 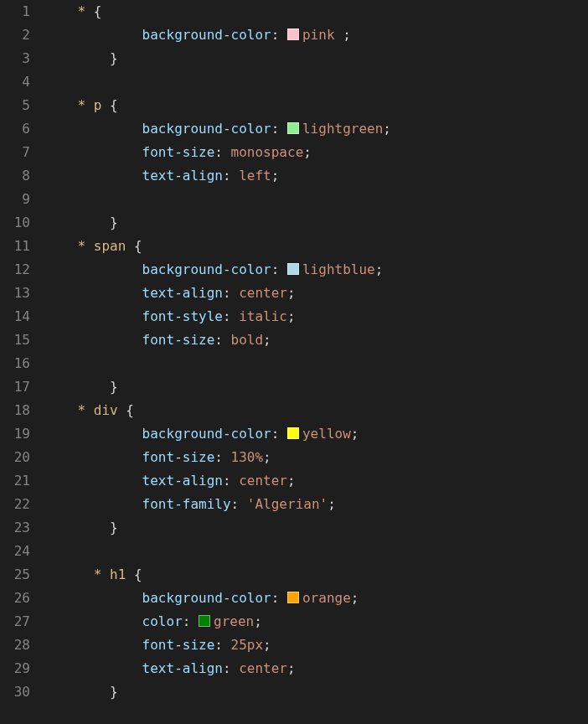 What do you see at coordinates (317, 645) in the screenshot?
I see `code-line: font-size: 25px;` at bounding box center [317, 645].